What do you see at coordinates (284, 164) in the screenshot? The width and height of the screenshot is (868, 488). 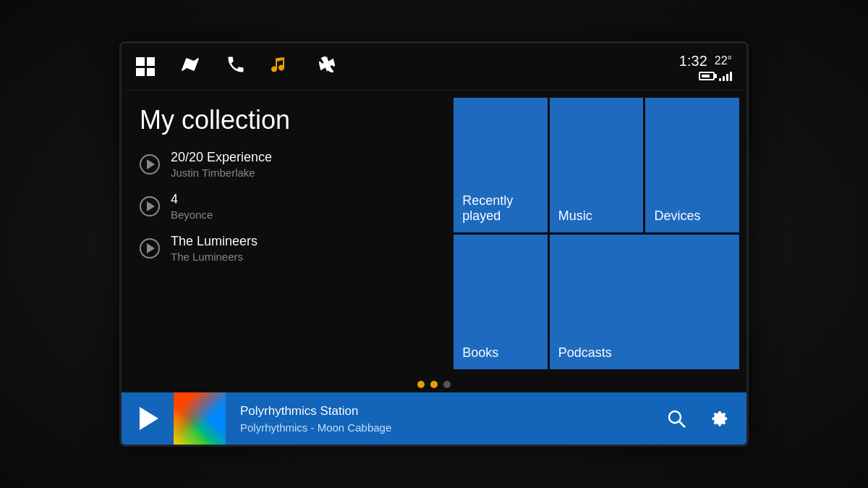 I see `track-item-0: 20/20 Experience Justin Timberlake` at bounding box center [284, 164].